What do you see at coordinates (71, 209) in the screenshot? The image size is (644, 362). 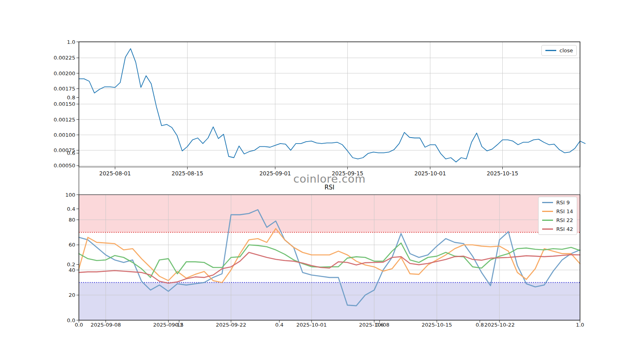 I see `phantom-y-tick-label: 0.4` at bounding box center [71, 209].